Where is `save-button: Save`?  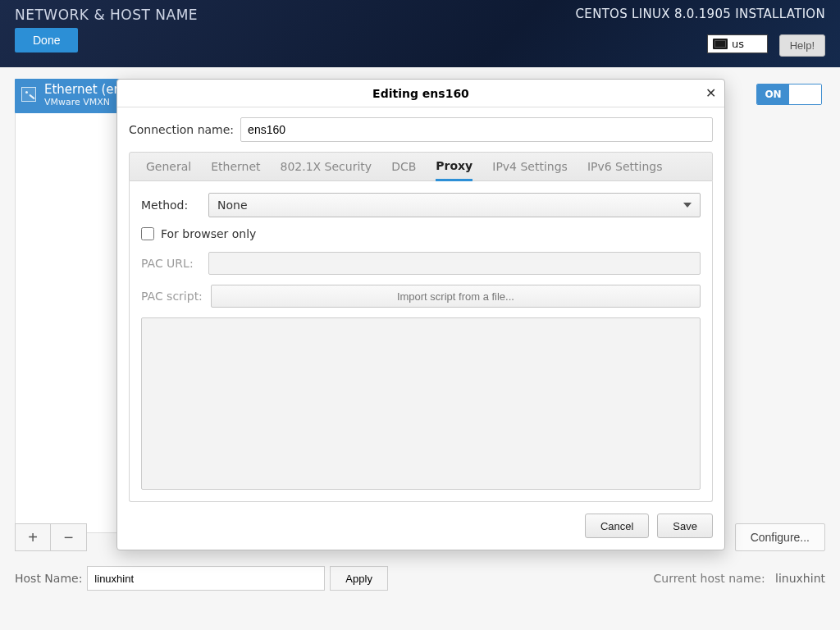 save-button: Save is located at coordinates (685, 526).